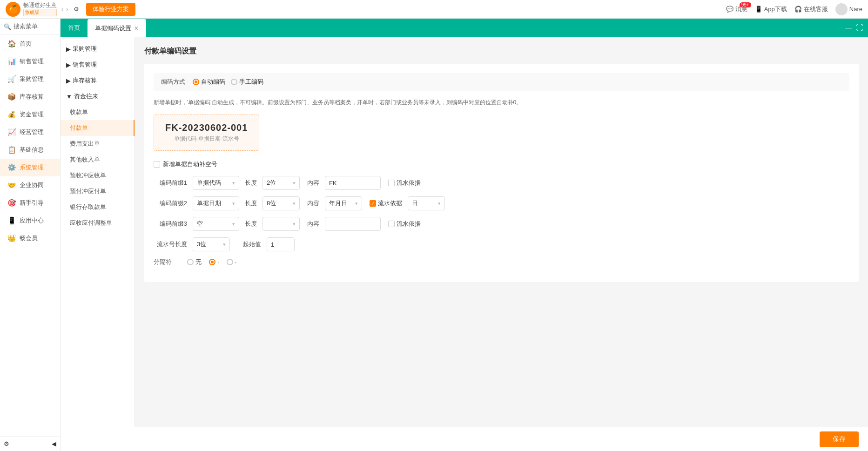  I want to click on prefix-1-select: 单据代码 ▾, so click(216, 183).